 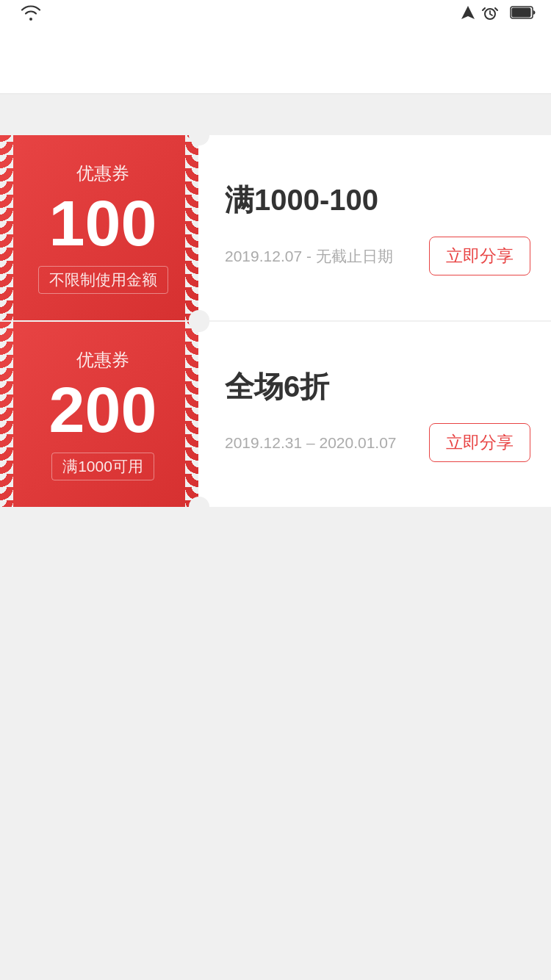 What do you see at coordinates (375, 414) in the screenshot?
I see `coupon-right: 全场6折 2019.12.31 – 2020.01.07 立即分享` at bounding box center [375, 414].